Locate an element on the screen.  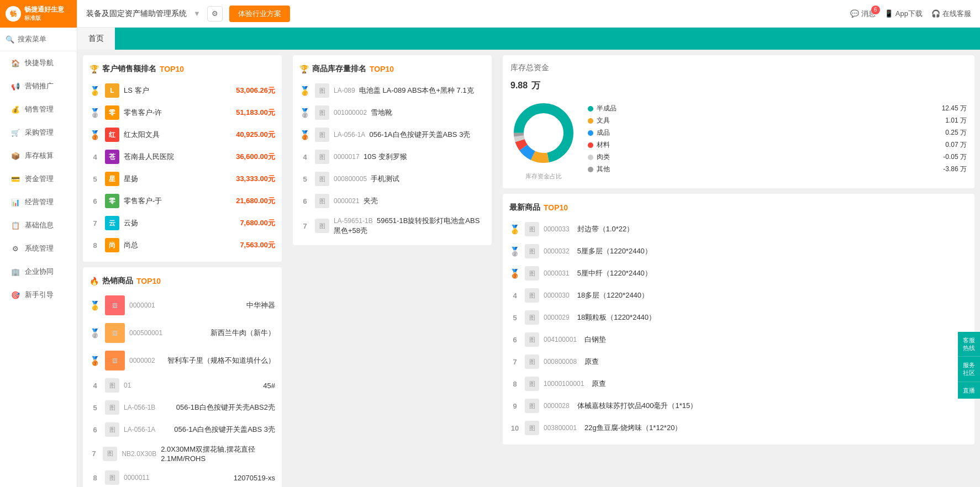
latest-code-1: 0000033 is located at coordinates (557, 229).